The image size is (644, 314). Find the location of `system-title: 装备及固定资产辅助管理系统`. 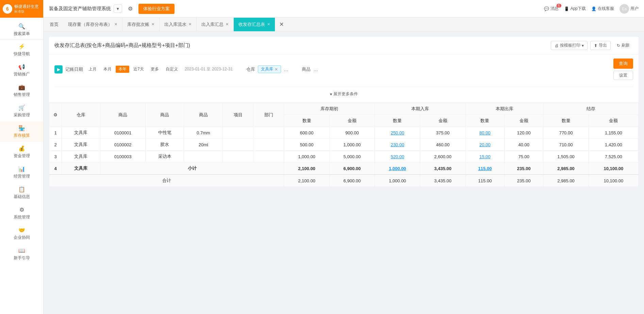

system-title: 装备及固定资产辅助管理系统 is located at coordinates (80, 9).